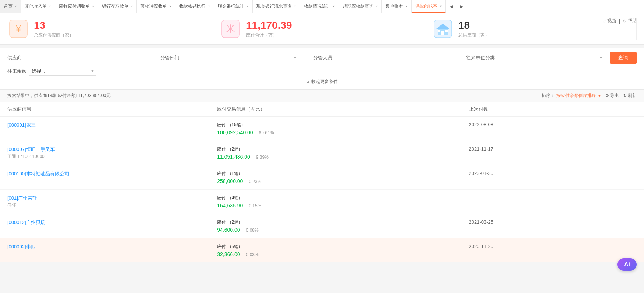 The height and width of the screenshot is (293, 644). I want to click on collapse-button: ∧ 收起更多条件, so click(322, 82).